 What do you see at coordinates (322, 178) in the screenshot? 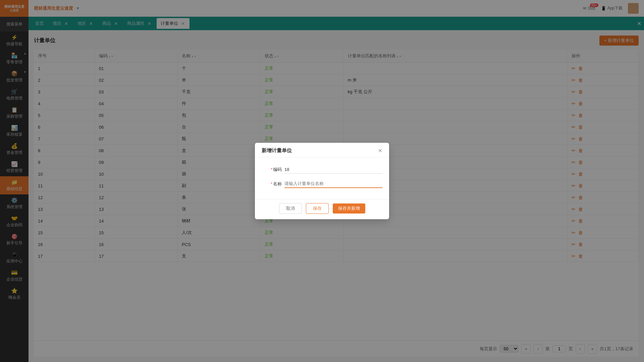
I see `modal-body: *编码 *名称` at bounding box center [322, 178].